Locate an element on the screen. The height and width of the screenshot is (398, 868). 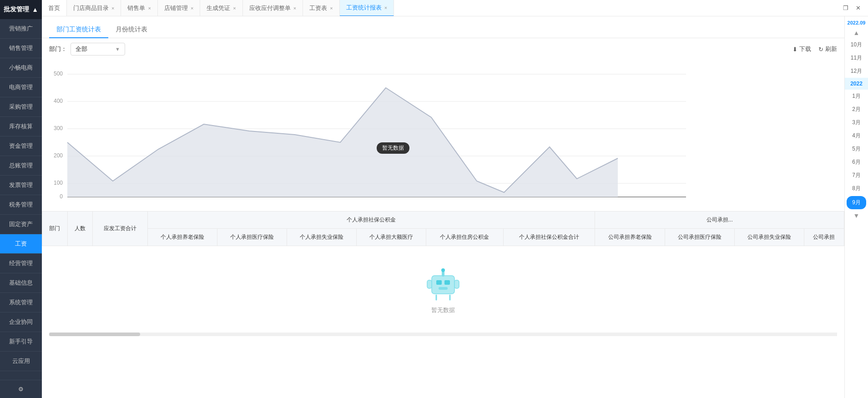
timeline-year-label: 2022 is located at coordinates (856, 84).